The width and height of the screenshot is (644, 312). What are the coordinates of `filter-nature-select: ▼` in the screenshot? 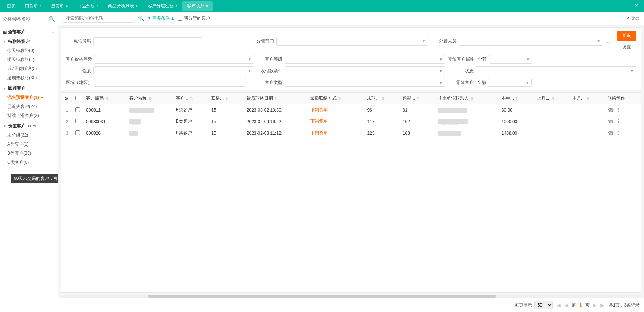 It's located at (174, 71).